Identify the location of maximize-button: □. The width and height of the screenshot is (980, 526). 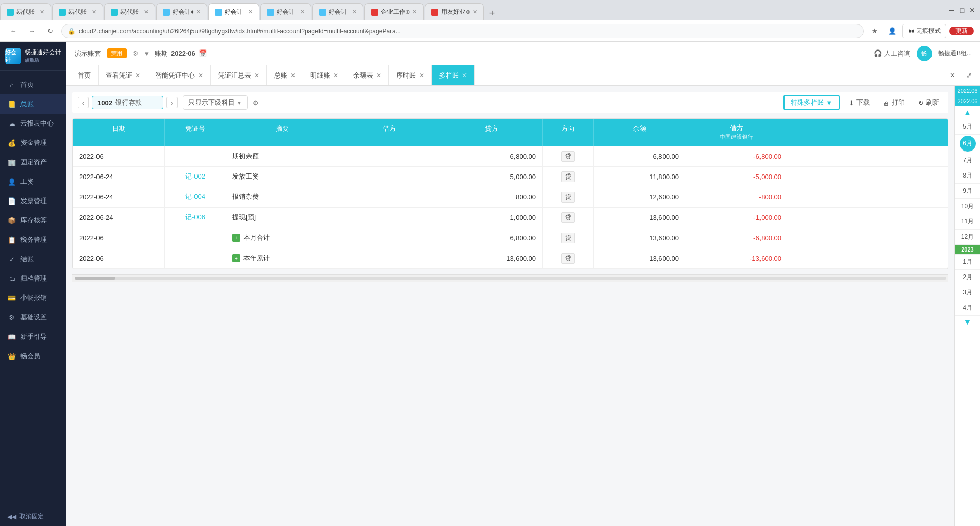
(962, 10).